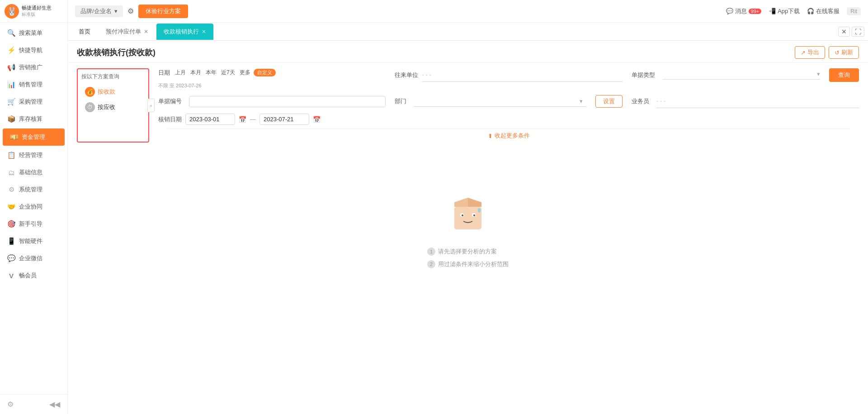 This screenshot has width=868, height=414. What do you see at coordinates (33, 241) in the screenshot?
I see `sidebar-item-hardware: 📱 智能硬件` at bounding box center [33, 241].